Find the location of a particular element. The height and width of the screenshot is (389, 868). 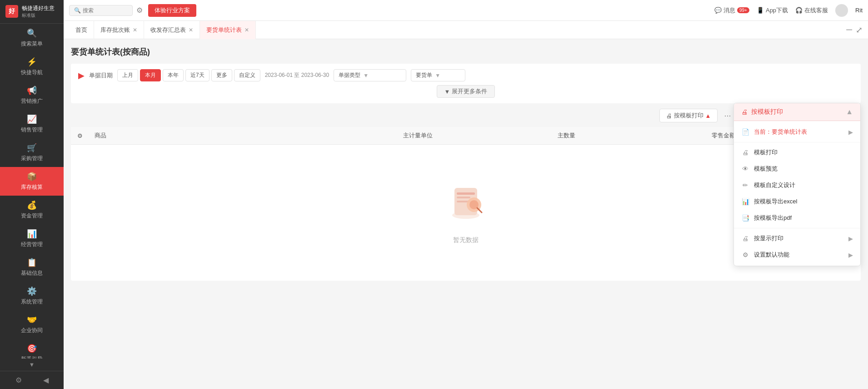

more-dots-btn: ··· is located at coordinates (727, 116).